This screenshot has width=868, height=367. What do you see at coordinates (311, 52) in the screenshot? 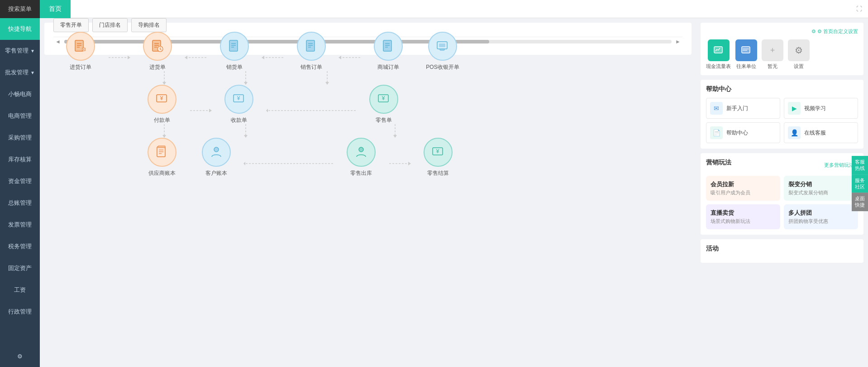
I see `flow-node-xsdd: 销售订单` at bounding box center [311, 52].